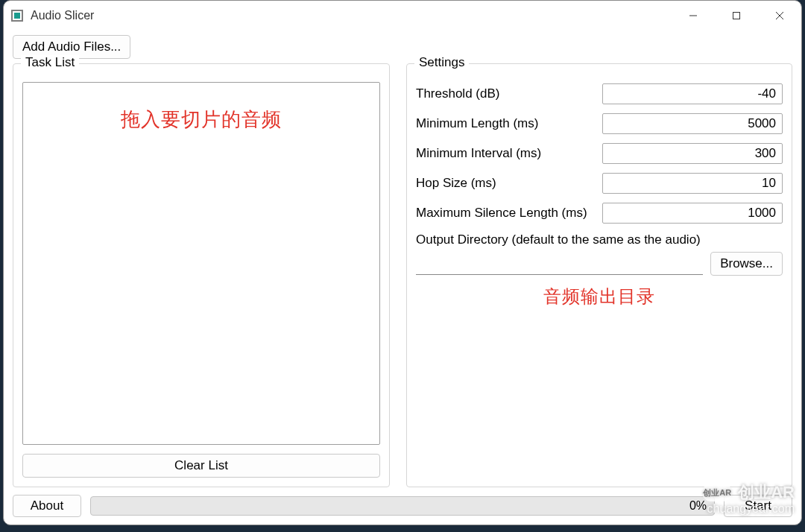  Describe the element at coordinates (599, 153) in the screenshot. I see `min-interval-row: Minimum Interval (ms)` at that location.